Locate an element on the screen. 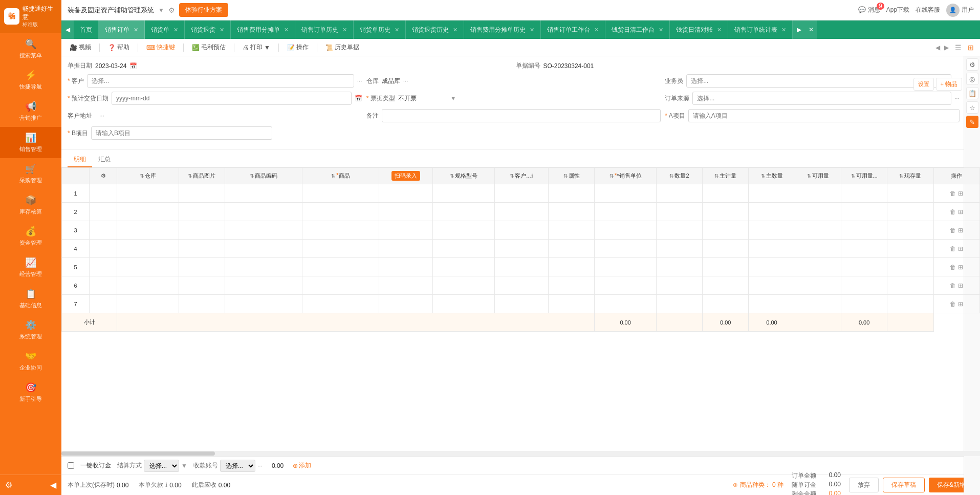 The image size is (980, 495). tab-close-all: ✕ is located at coordinates (811, 30).